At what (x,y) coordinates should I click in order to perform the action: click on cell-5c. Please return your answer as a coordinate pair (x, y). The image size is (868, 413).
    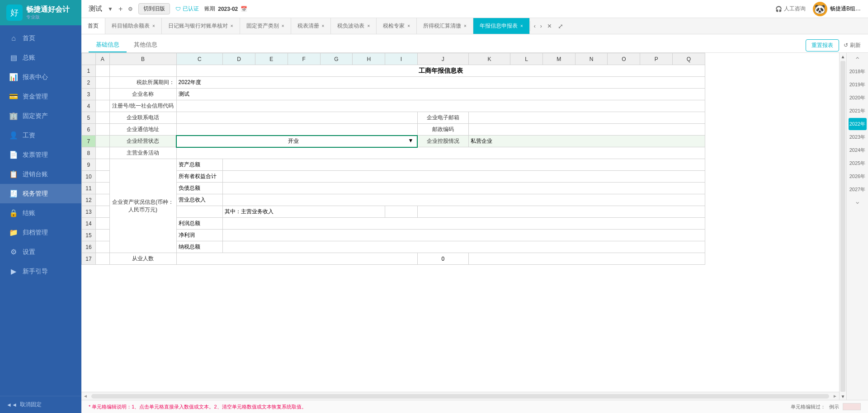
    Looking at the image, I should click on (297, 118).